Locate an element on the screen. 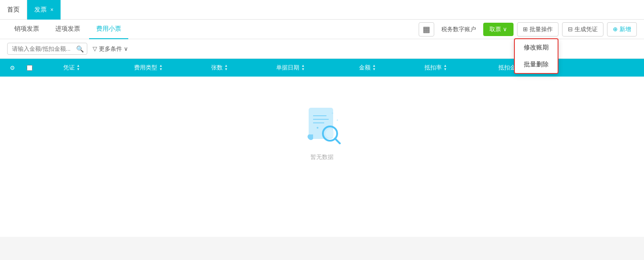  batch-ops-wrapper: ⊞ 批量操作 修改账期 批量删除 is located at coordinates (538, 29).